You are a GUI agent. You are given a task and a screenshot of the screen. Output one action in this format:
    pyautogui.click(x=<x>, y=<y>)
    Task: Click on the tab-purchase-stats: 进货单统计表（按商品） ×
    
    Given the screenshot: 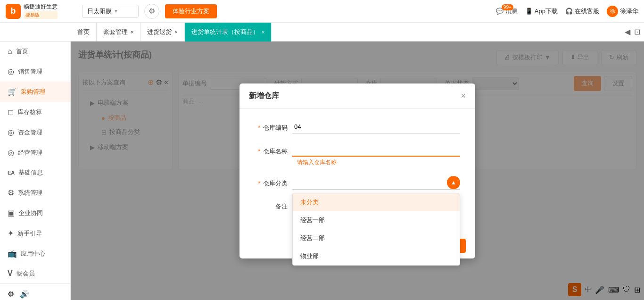 What is the action you would take?
    pyautogui.click(x=228, y=32)
    